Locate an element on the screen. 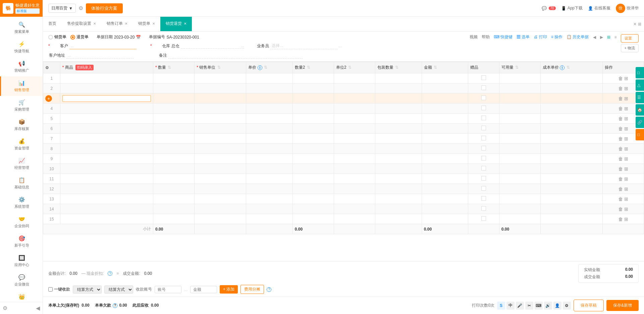 Image resolution: width=644 pixels, height=314 pixels. float-btn-1: □ is located at coordinates (640, 73).